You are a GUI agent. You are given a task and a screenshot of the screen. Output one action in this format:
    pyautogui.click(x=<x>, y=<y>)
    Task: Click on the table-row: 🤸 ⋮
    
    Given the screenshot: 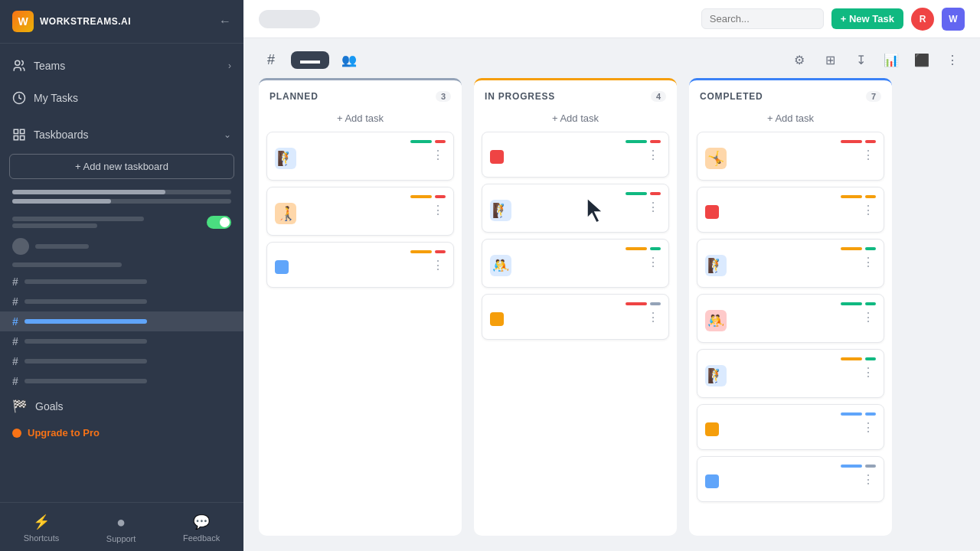 What is the action you would take?
    pyautogui.click(x=790, y=156)
    